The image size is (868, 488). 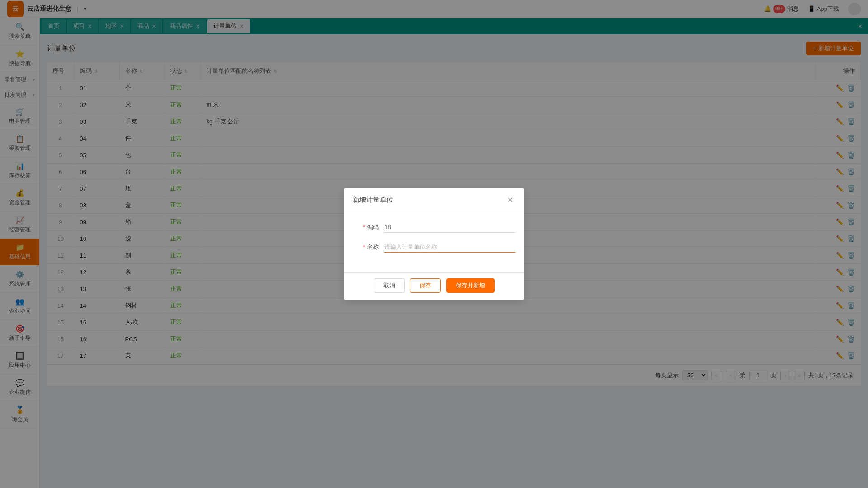 What do you see at coordinates (368, 247) in the screenshot?
I see `form-label-name: *名称` at bounding box center [368, 247].